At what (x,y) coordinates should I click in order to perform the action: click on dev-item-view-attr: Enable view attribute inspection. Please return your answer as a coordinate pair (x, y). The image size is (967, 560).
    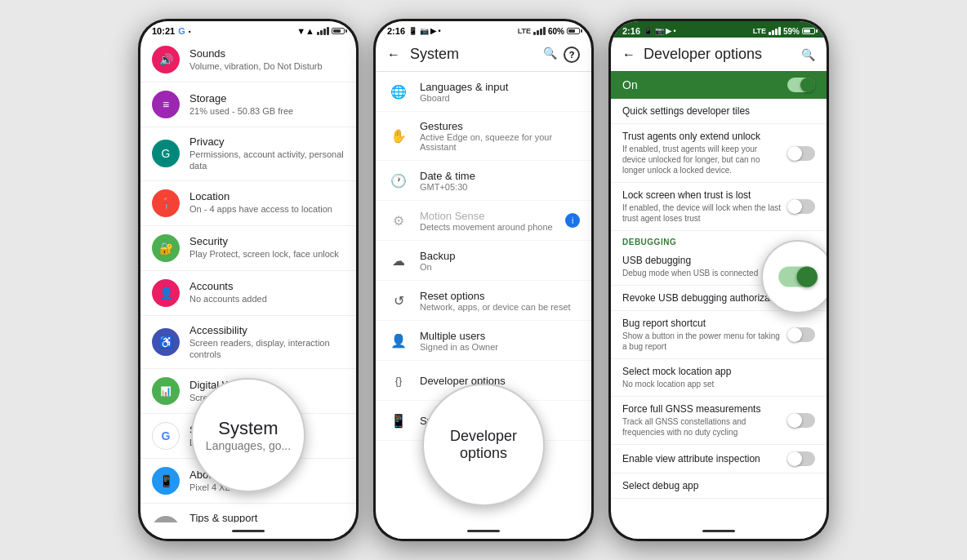
    Looking at the image, I should click on (719, 459).